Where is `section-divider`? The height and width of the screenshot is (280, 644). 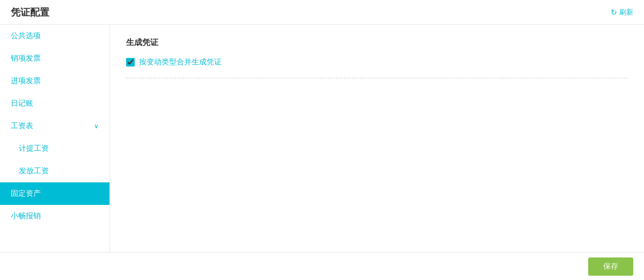 section-divider is located at coordinates (377, 78).